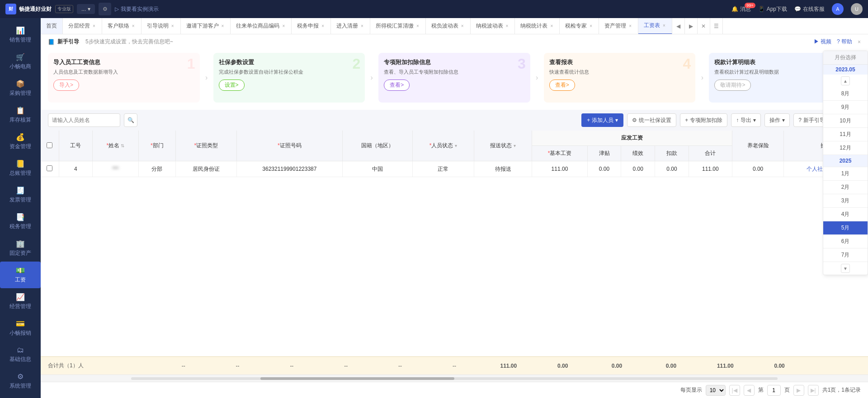  I want to click on horizontal-scrollbar, so click(454, 378).